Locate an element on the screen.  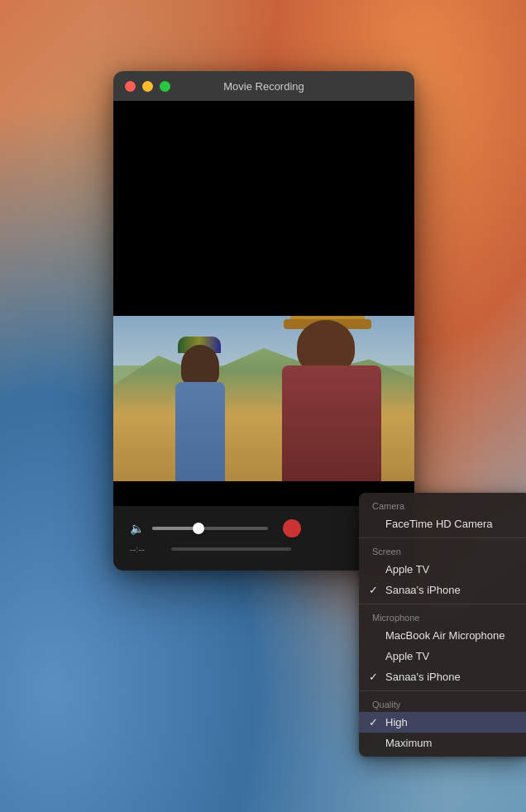
menu-item-apple-tv-mic: Apple TV is located at coordinates (442, 657).